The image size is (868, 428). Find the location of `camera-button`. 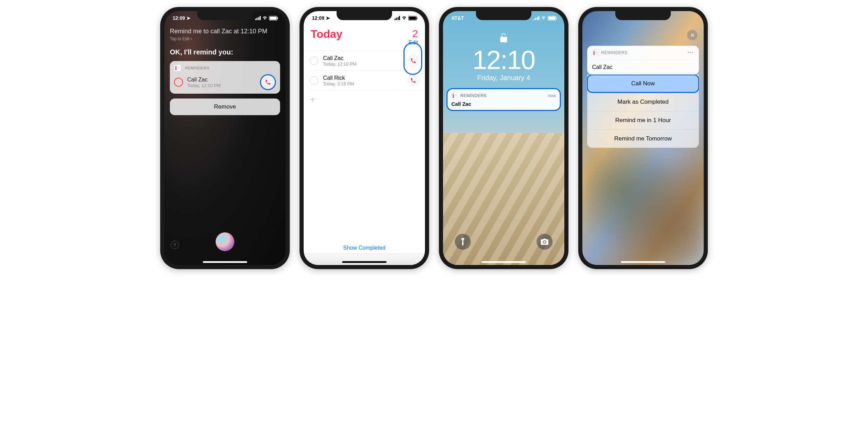

camera-button is located at coordinates (545, 242).